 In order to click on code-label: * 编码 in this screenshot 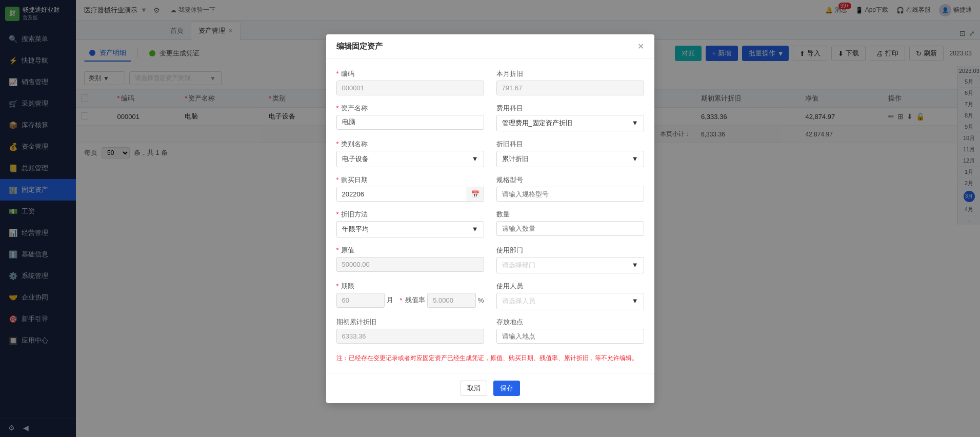, I will do `click(410, 74)`.